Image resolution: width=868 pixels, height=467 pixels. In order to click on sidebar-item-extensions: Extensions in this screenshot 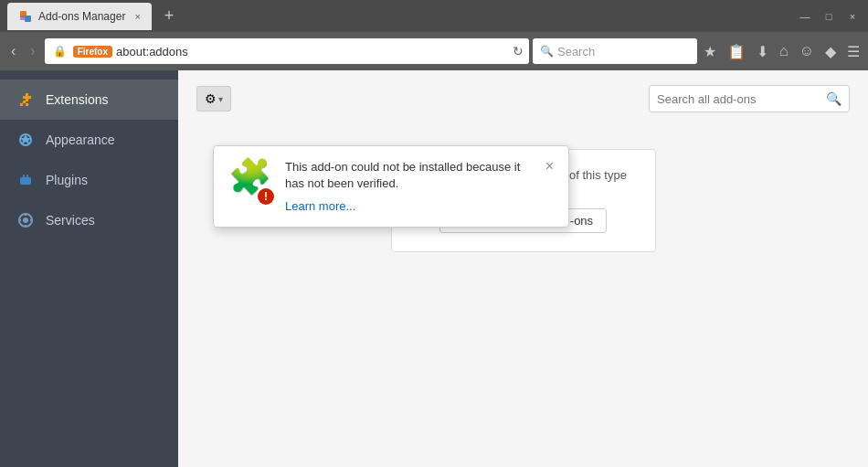, I will do `click(90, 100)`.